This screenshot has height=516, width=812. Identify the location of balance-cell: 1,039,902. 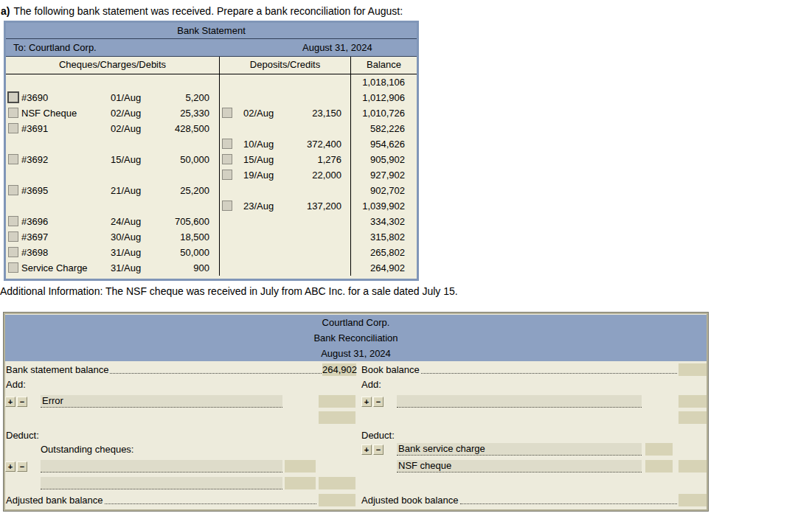
(384, 206).